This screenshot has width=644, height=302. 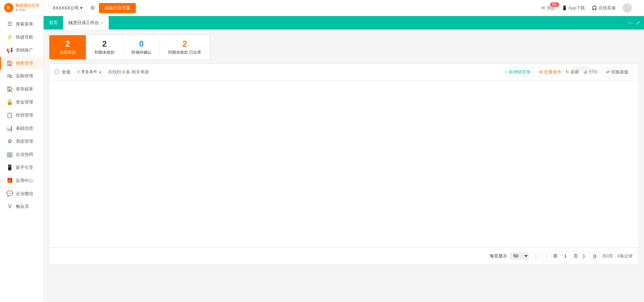 I want to click on print-label: 打印, so click(x=593, y=72).